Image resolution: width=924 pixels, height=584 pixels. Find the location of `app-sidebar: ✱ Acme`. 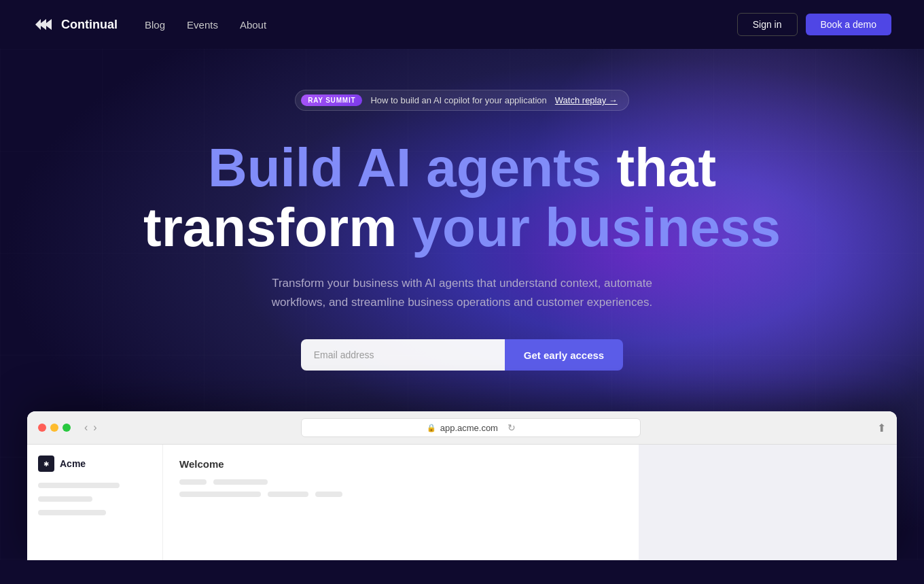

app-sidebar: ✱ Acme is located at coordinates (95, 502).